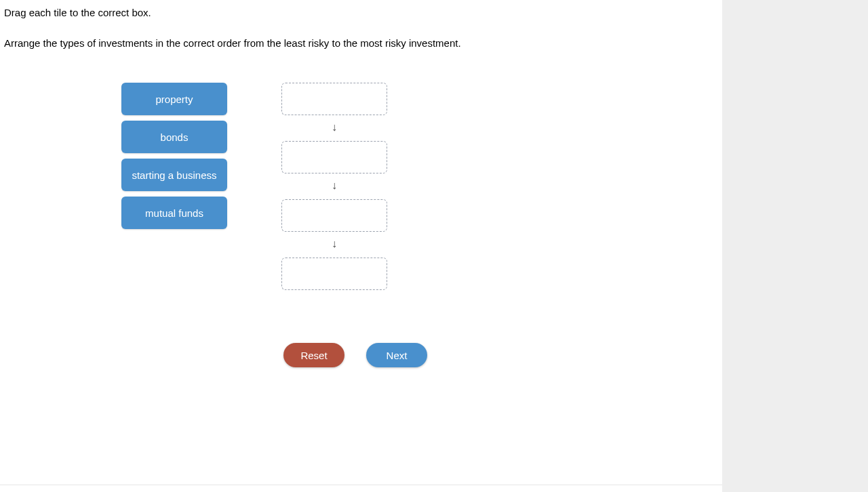 This screenshot has width=868, height=492. Describe the element at coordinates (363, 12) in the screenshot. I see `instruction-line-1: Drag each tile to the correct box.` at that location.